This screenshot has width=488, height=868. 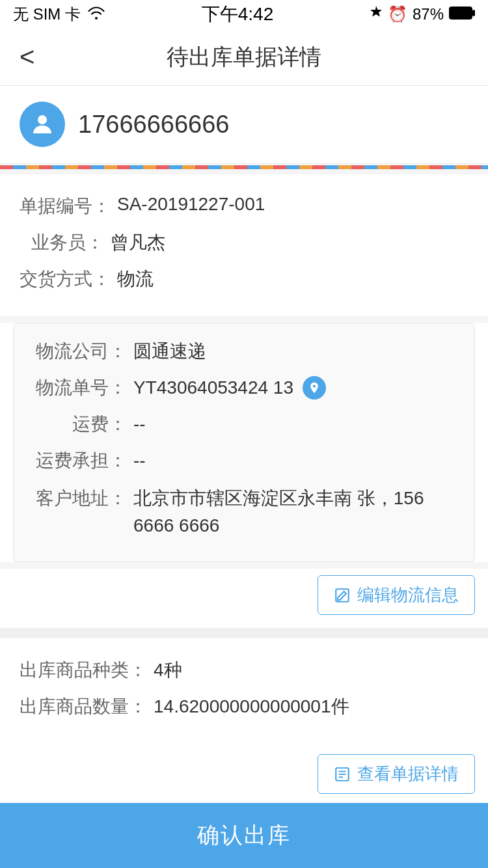 What do you see at coordinates (47, 14) in the screenshot?
I see `carrier-text: 无 SIM 卡` at bounding box center [47, 14].